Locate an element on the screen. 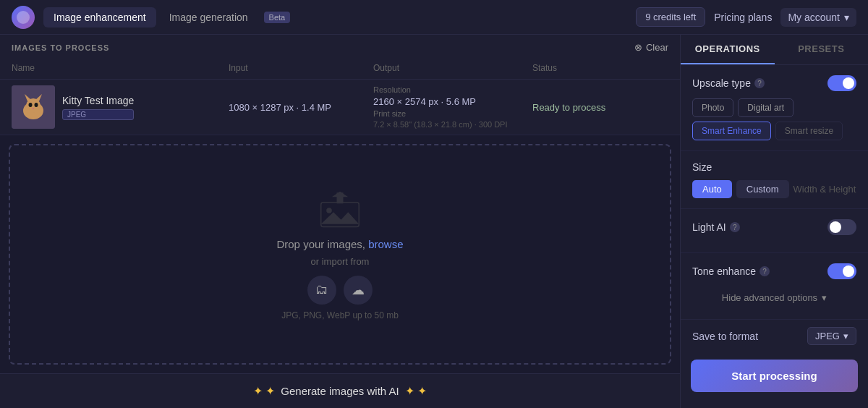 The image size is (868, 408). advanced-options-button: Hide advanced options ▾ is located at coordinates (774, 298).